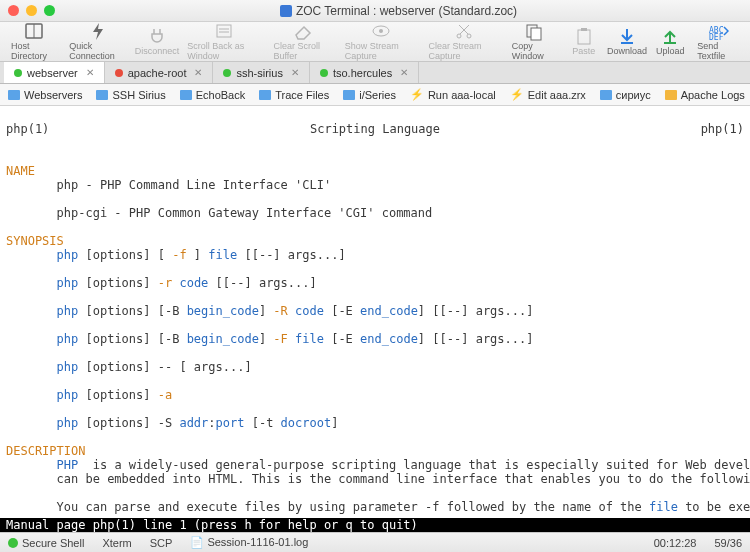 This screenshot has height=552, width=750. I want to click on synopsis-3: php [options] [-B begin_code] -R code [-…, so click(270, 311).